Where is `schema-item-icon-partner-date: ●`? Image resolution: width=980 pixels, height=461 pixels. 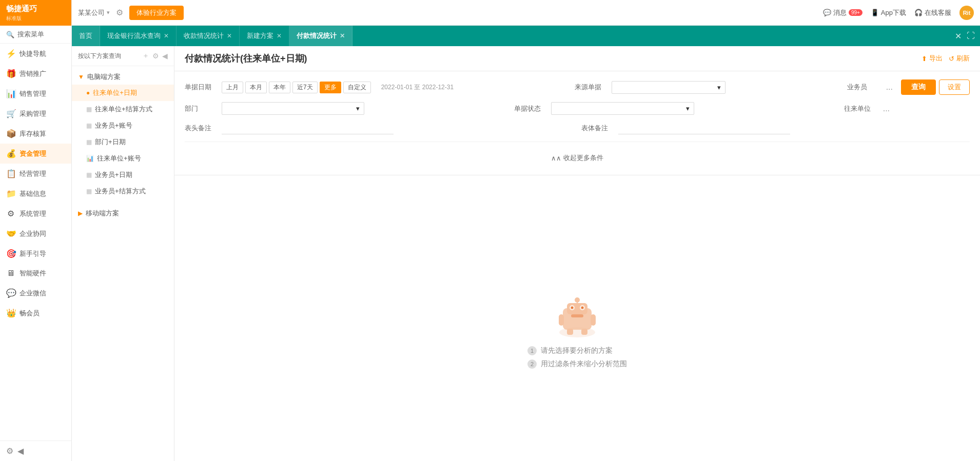 schema-item-icon-partner-date: ● is located at coordinates (88, 93).